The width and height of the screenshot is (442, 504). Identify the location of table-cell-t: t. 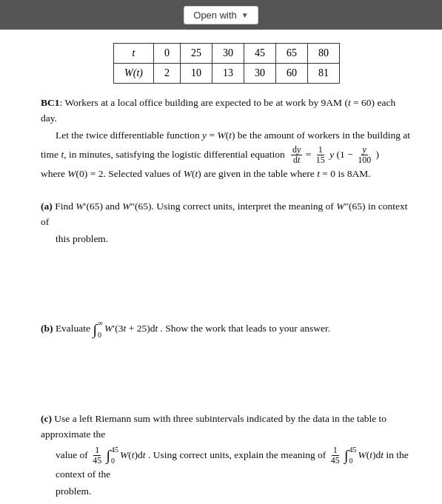
(134, 53).